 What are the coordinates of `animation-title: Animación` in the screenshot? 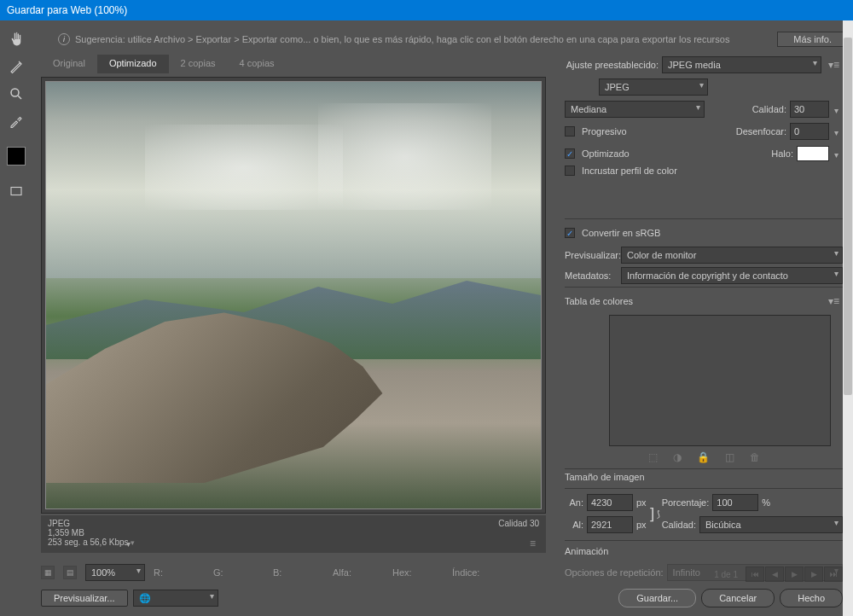 It's located at (587, 551).